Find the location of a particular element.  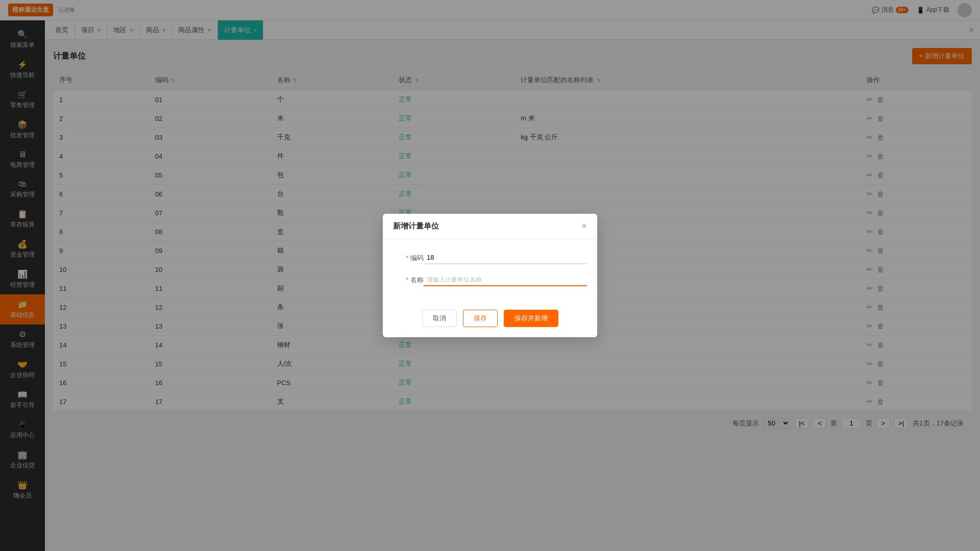

name-label: * 名称 is located at coordinates (408, 280).